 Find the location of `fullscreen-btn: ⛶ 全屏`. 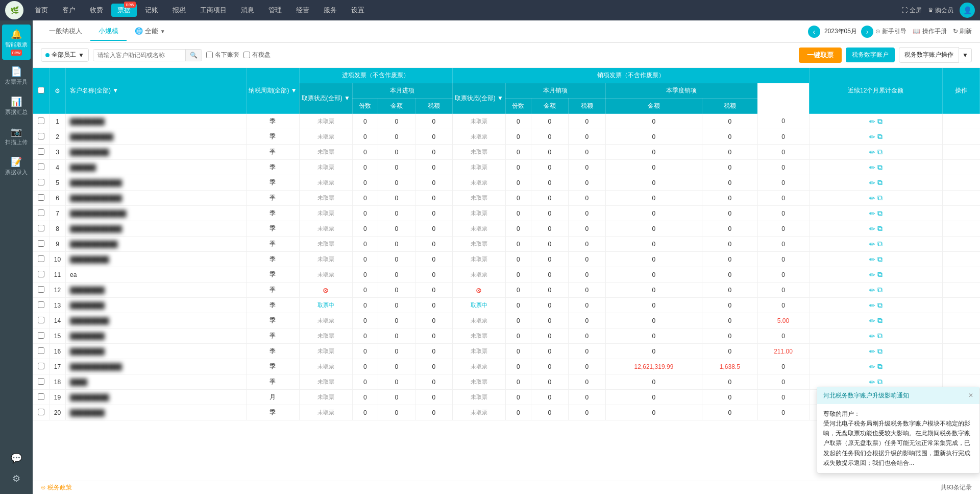

fullscreen-btn: ⛶ 全屏 is located at coordinates (912, 10).